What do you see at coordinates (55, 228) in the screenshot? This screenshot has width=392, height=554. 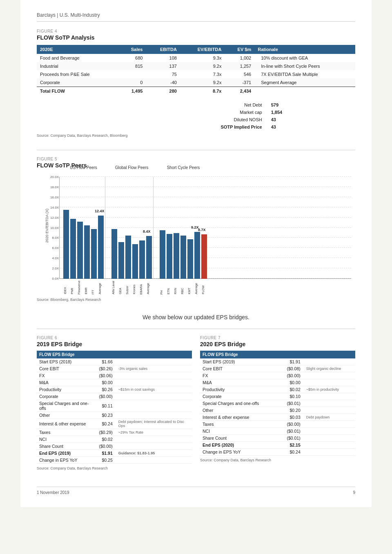 I see `y-tick-label: 10.0X` at bounding box center [55, 228].